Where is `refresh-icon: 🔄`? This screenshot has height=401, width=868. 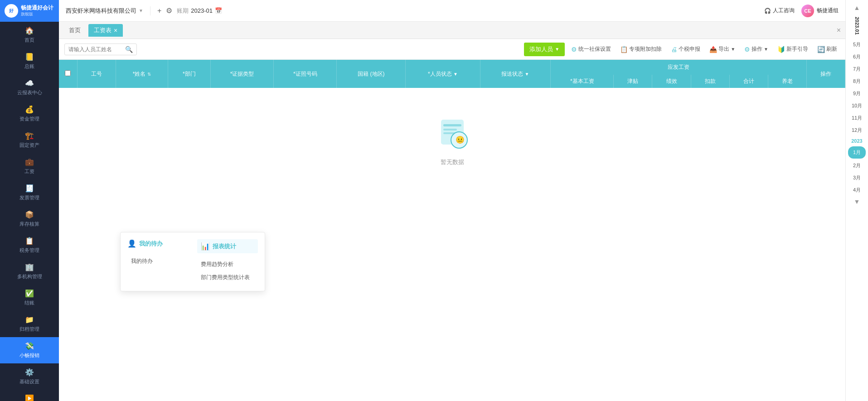
refresh-icon: 🔄 is located at coordinates (821, 49).